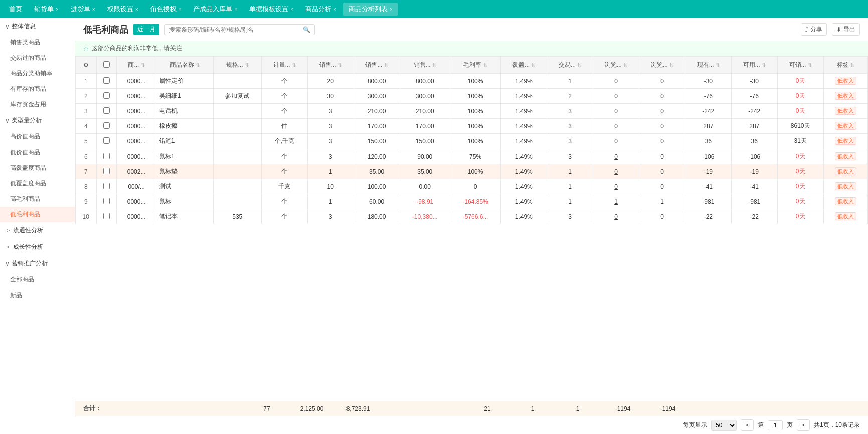 Image resolution: width=868 pixels, height=434 pixels. I want to click on col-qty: 销售... ⇅, so click(330, 65).